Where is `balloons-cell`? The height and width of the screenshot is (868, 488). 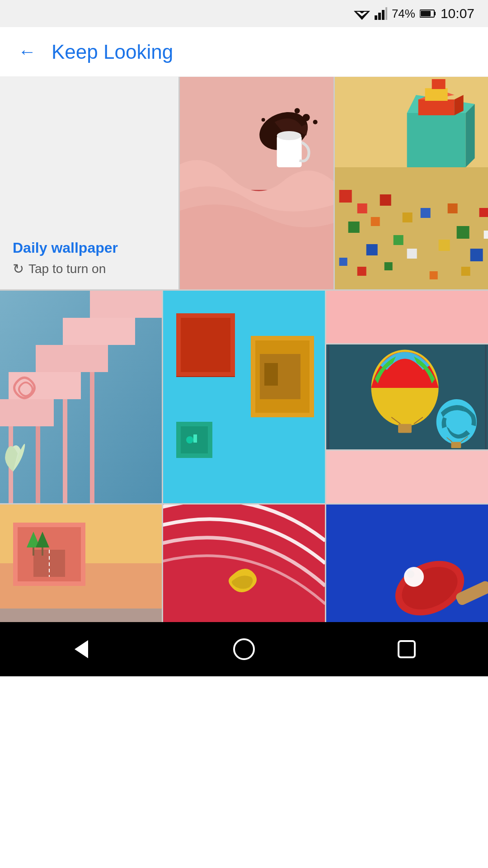
balloons-cell is located at coordinates (407, 397).